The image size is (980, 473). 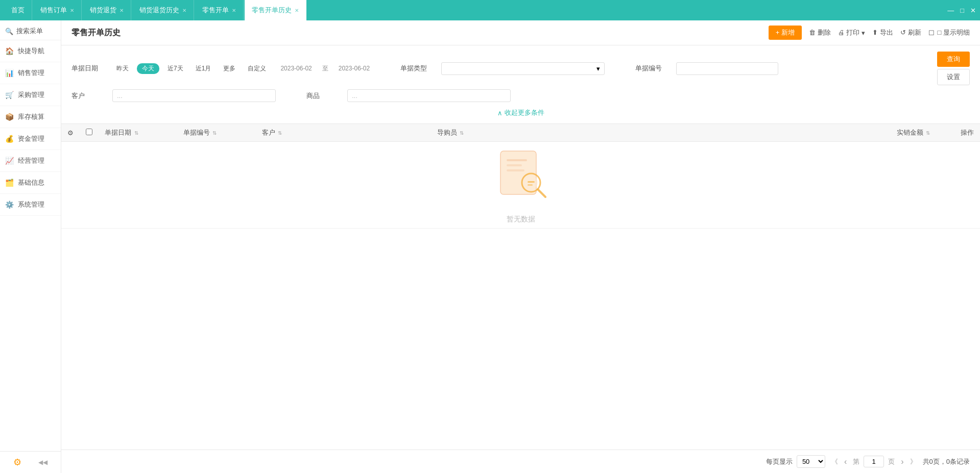 What do you see at coordinates (521, 113) in the screenshot?
I see `filter-collapse-btn: ∧ 收起更多条件` at bounding box center [521, 113].